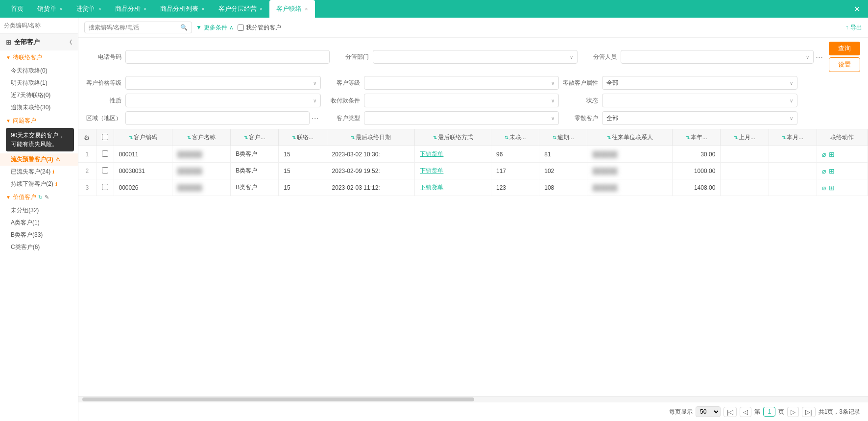 The width and height of the screenshot is (868, 421). Describe the element at coordinates (515, 154) in the screenshot. I see `row-no-contact-0: 96` at that location.